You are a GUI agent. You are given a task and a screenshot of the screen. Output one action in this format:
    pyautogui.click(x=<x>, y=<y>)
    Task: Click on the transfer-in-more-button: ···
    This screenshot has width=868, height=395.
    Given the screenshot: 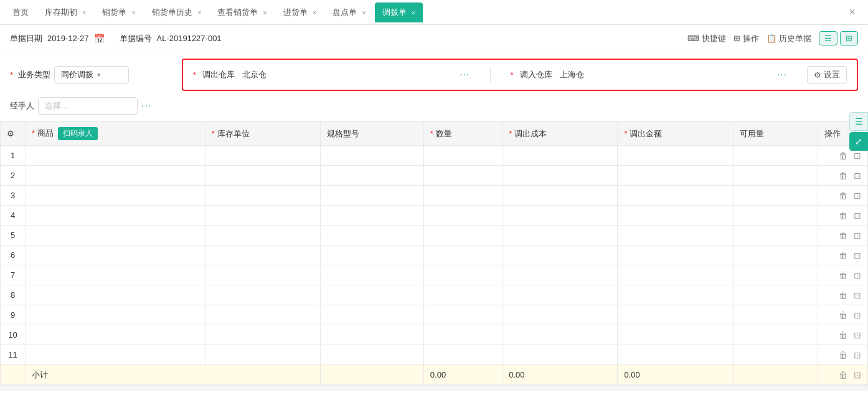 What is the action you would take?
    pyautogui.click(x=782, y=75)
    